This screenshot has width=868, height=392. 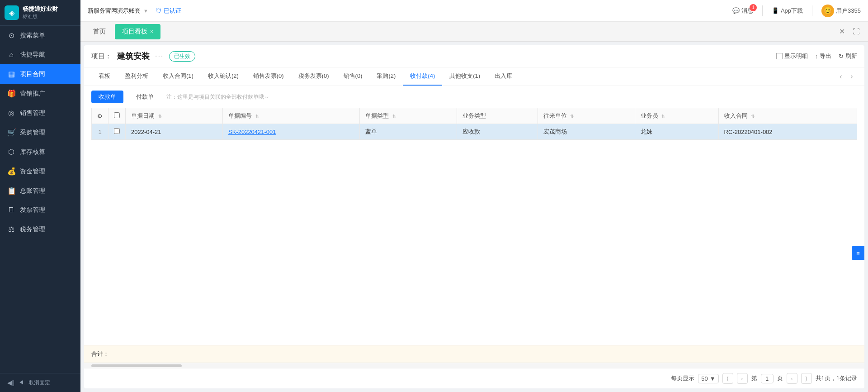 What do you see at coordinates (474, 77) in the screenshot?
I see `sub-tabs: 看板 盈利分析 收入合同(1) 收入确认(2) 销售发票(0) 税务发票(0) …` at bounding box center [474, 77].